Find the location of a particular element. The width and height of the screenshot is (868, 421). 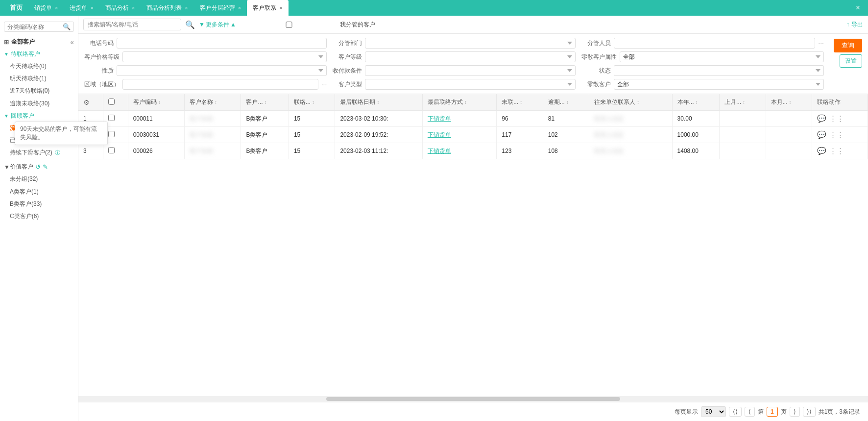

filter-retail-attr-select: 全部 is located at coordinates (722, 57).